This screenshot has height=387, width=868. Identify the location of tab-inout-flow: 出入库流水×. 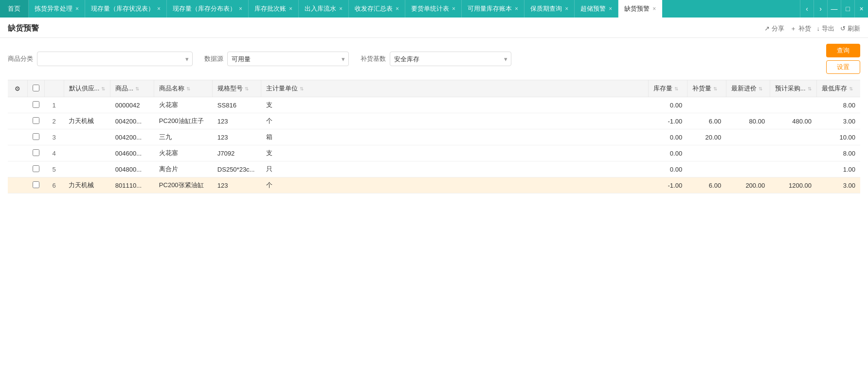
(324, 9).